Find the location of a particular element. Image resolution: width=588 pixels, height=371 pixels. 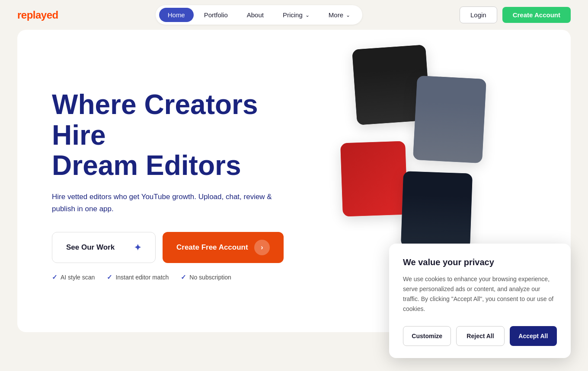

logo: replayed is located at coordinates (38, 15).